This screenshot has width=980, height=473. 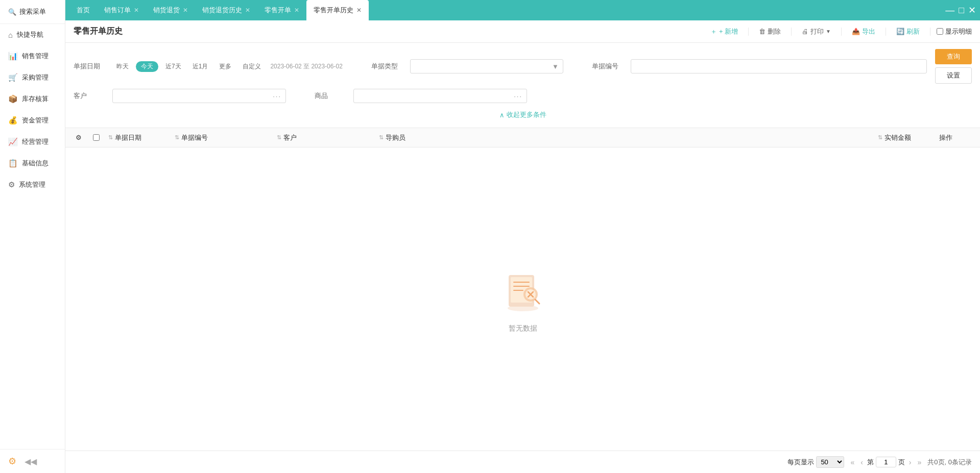 What do you see at coordinates (248, 10) in the screenshot?
I see `tab-sales-return-history-close: ✕` at bounding box center [248, 10].